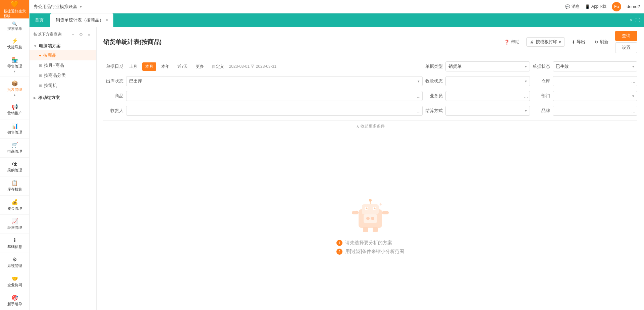 The height and width of the screenshot is (310, 644). Describe the element at coordinates (370, 111) in the screenshot. I see `filter-row-4: 收货人 ... 结算方式 ▾` at that location.